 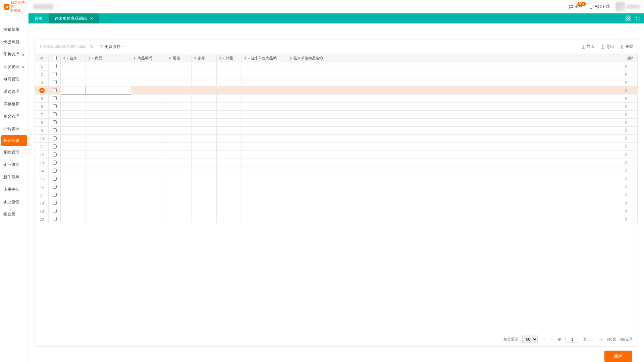 I want to click on table-row: 16, so click(x=336, y=187).